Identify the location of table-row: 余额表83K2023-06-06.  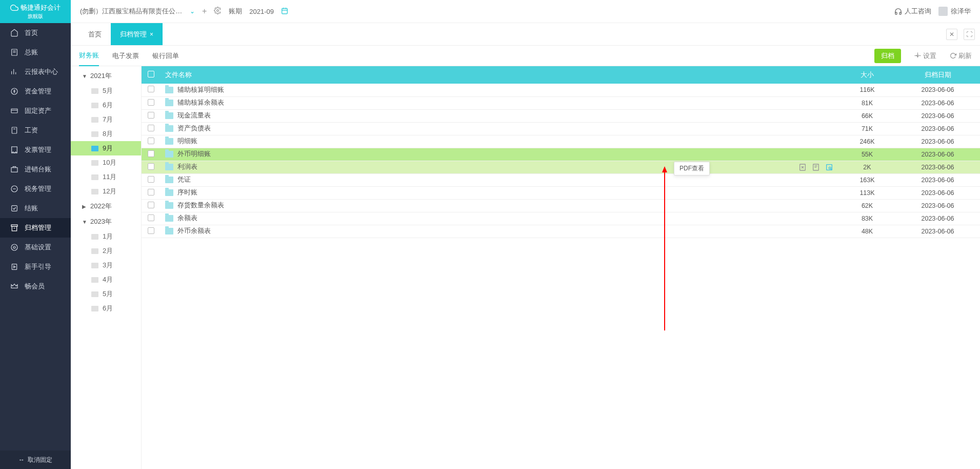
(561, 219).